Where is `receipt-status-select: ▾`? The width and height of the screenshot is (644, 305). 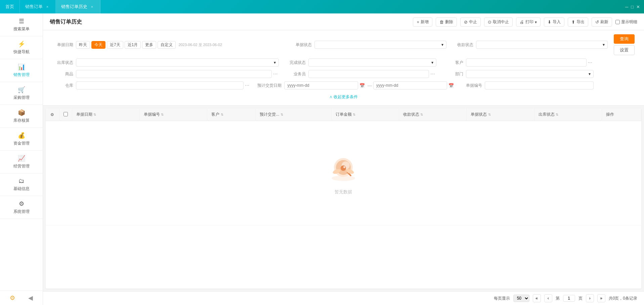 receipt-status-select: ▾ is located at coordinates (542, 45).